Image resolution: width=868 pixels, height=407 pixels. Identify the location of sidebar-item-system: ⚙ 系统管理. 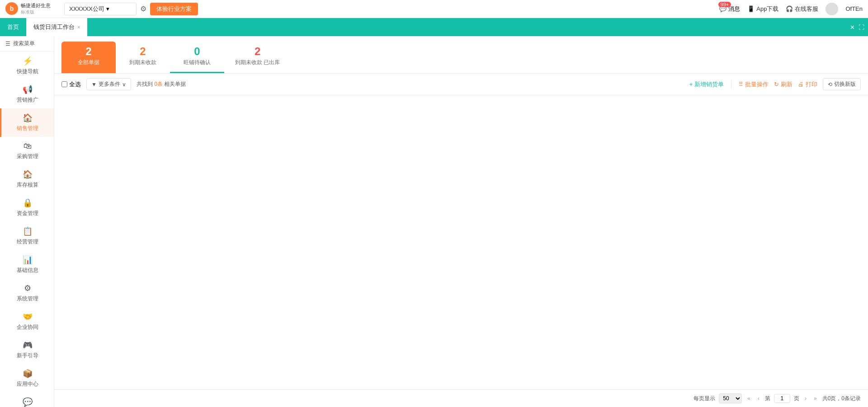
(27, 293).